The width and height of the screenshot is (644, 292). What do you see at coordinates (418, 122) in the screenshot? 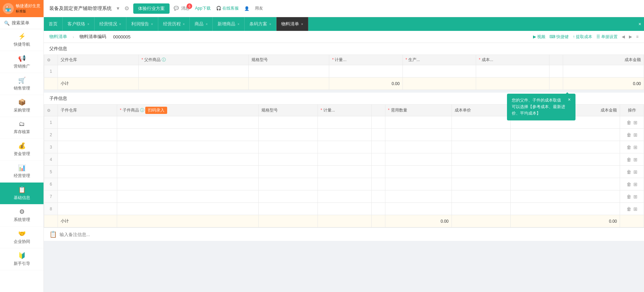
I see `child-row-1-qty` at bounding box center [418, 122].